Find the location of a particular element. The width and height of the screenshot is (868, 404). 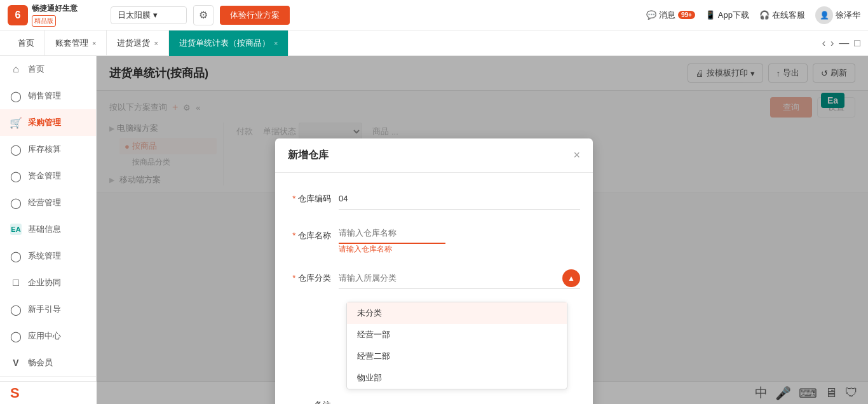

basic-icon: EA is located at coordinates (16, 229).